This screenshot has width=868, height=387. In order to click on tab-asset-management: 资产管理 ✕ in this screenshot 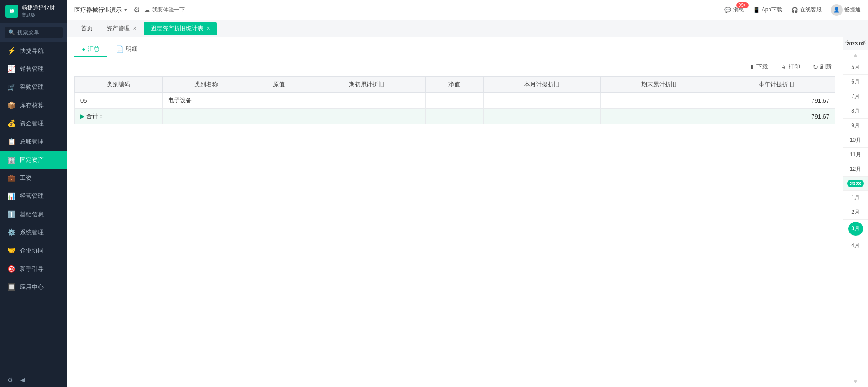, I will do `click(122, 29)`.